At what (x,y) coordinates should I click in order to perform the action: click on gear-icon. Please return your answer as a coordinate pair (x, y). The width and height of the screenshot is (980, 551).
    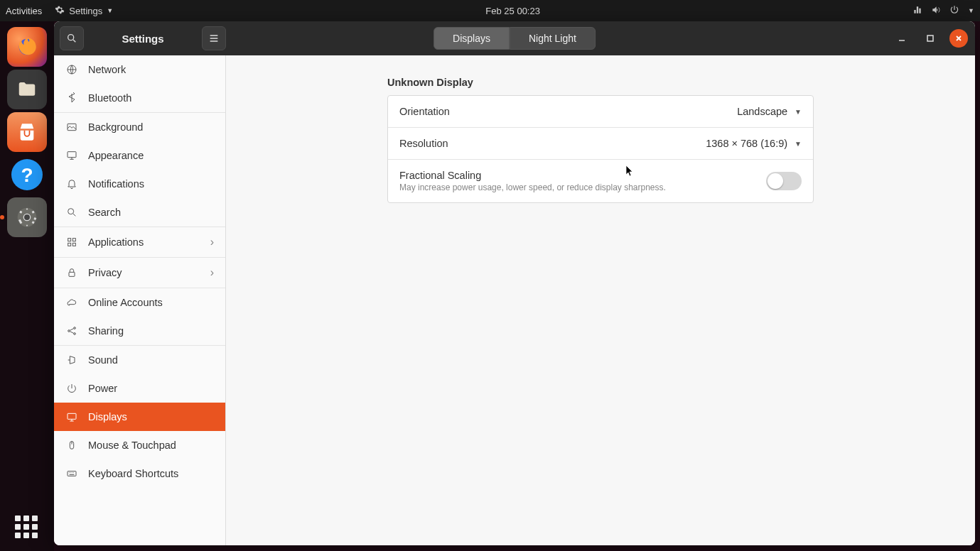
    Looking at the image, I should click on (60, 11).